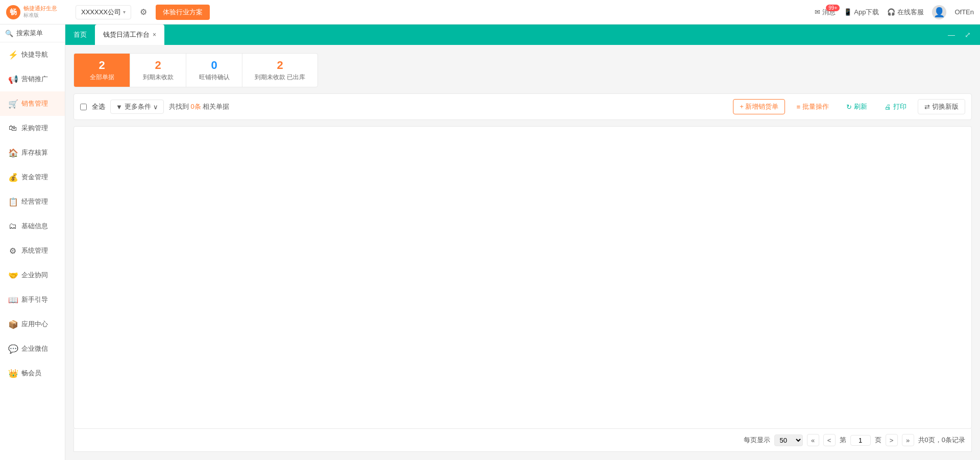 The width and height of the screenshot is (980, 460). Describe the element at coordinates (900, 107) in the screenshot. I see `print-label: 打印` at that location.